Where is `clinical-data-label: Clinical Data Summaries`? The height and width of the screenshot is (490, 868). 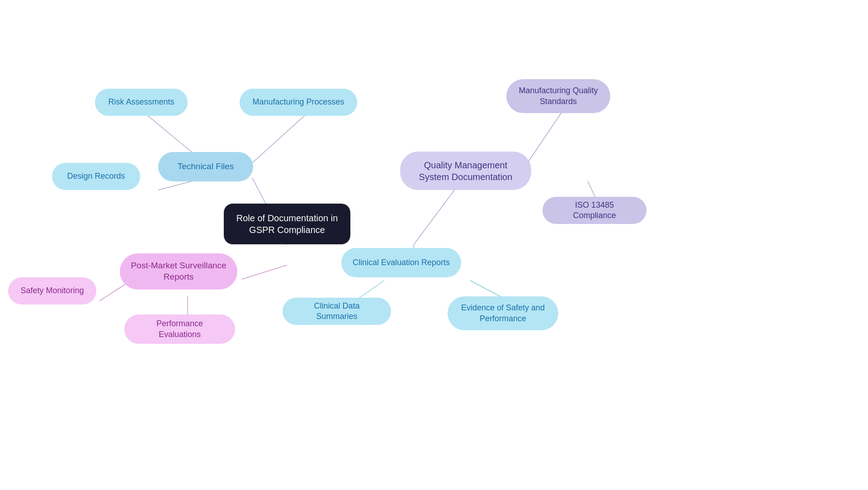
clinical-data-label: Clinical Data Summaries is located at coordinates (337, 311).